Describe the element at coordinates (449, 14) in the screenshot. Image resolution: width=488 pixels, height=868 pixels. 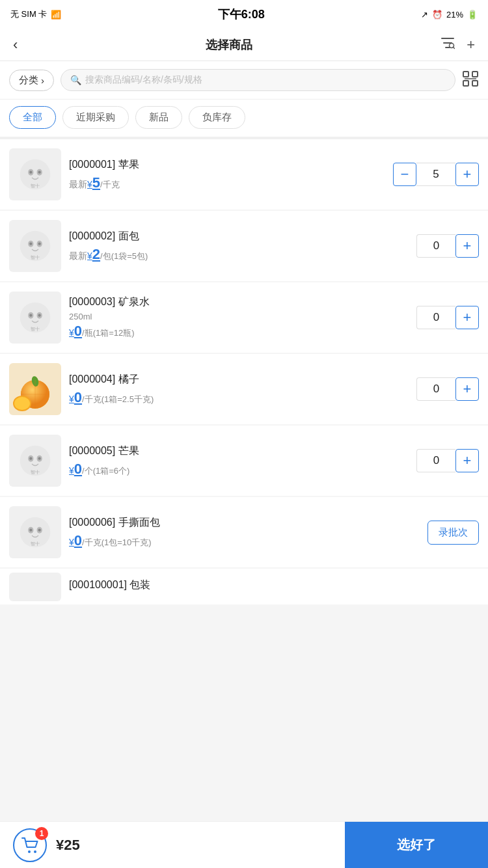
I see `status-indicators: ↗ ⏰ 21% 🔋` at that location.